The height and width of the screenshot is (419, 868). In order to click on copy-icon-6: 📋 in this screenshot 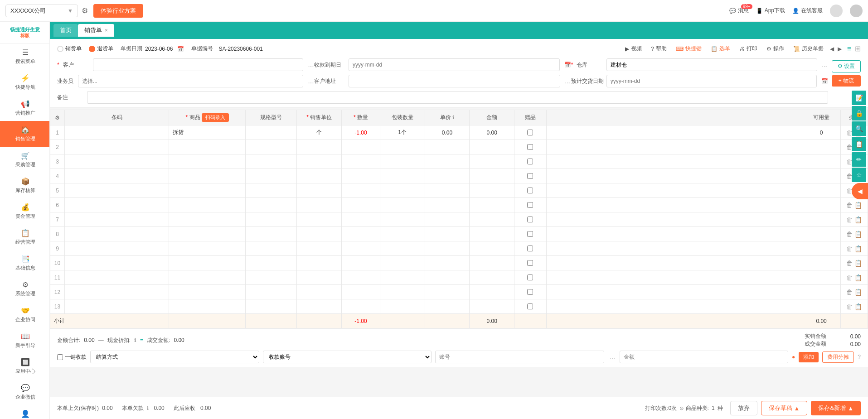, I will do `click(858, 205)`.